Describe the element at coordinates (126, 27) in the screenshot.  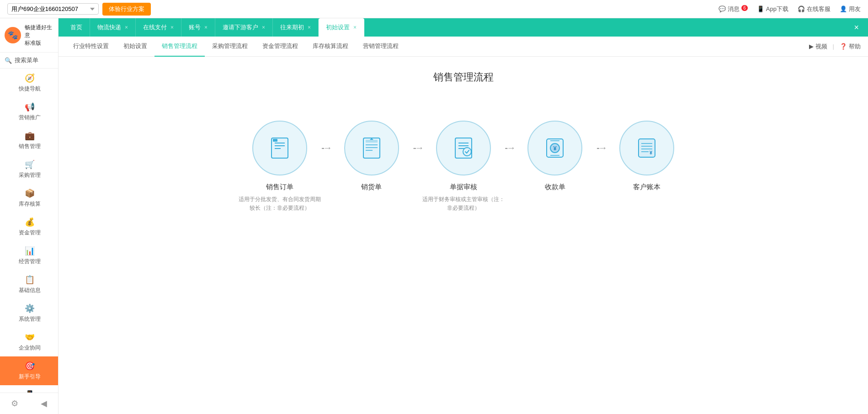
I see `nav-tab-logistics-close: ×` at that location.